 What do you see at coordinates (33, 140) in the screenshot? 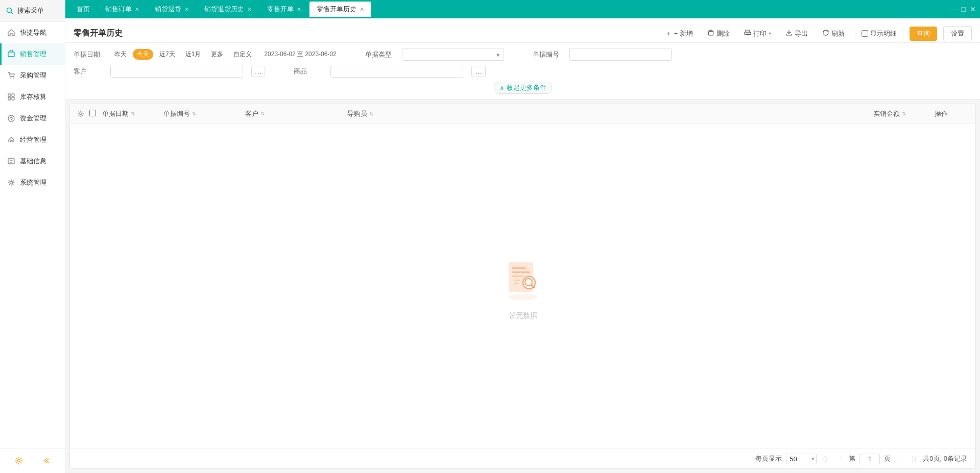
I see `sidebar-item-biz-mgmt: 经营管理` at bounding box center [33, 140].